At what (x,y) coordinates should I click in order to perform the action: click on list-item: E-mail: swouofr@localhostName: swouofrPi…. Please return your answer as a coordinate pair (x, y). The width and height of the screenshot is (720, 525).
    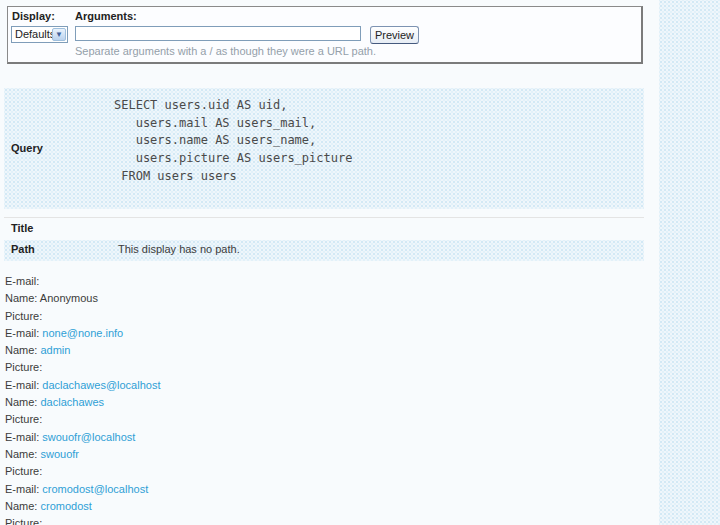
    Looking at the image, I should click on (330, 455).